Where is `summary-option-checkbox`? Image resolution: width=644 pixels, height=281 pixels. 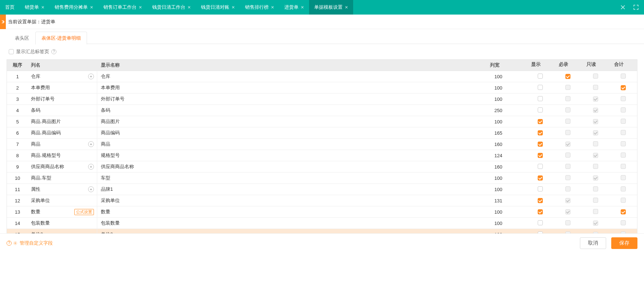 summary-option-checkbox is located at coordinates (11, 52).